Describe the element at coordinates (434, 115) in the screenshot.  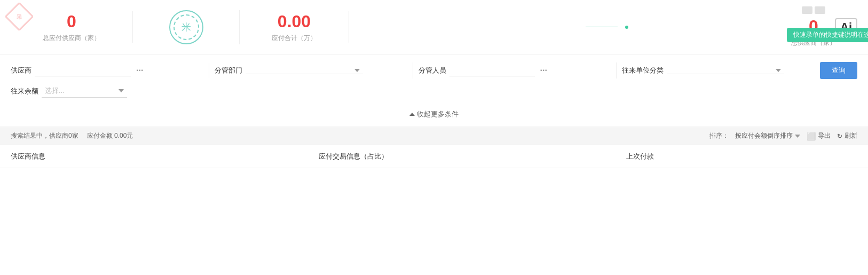
I see `collapse-row: 收起更多条件` at that location.